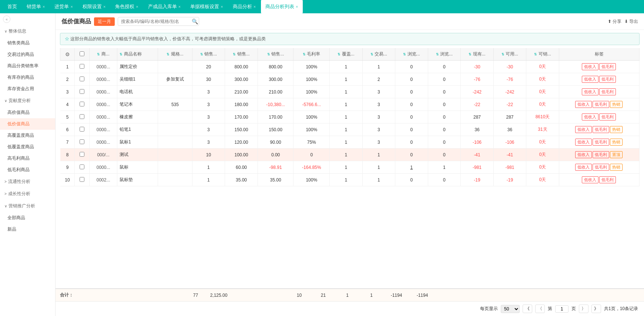  I want to click on cell-name: 属性定价, so click(138, 67).